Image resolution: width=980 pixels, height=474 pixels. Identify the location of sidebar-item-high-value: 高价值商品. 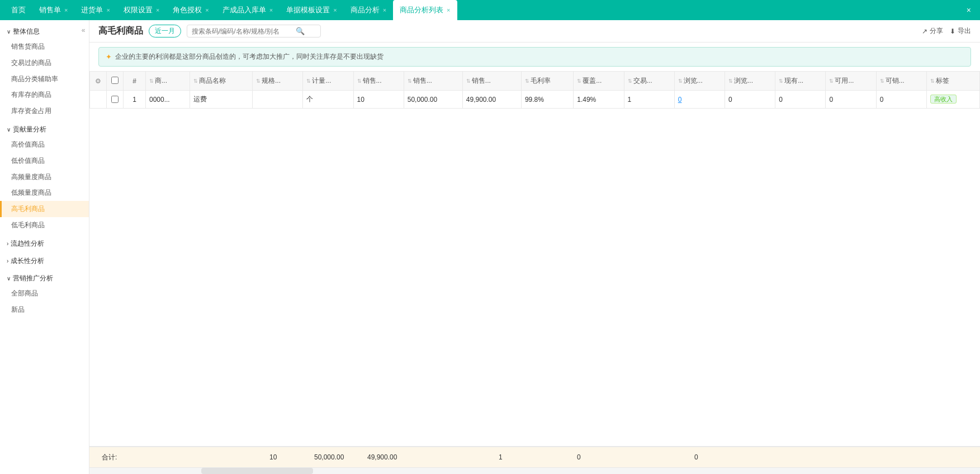
(45, 144).